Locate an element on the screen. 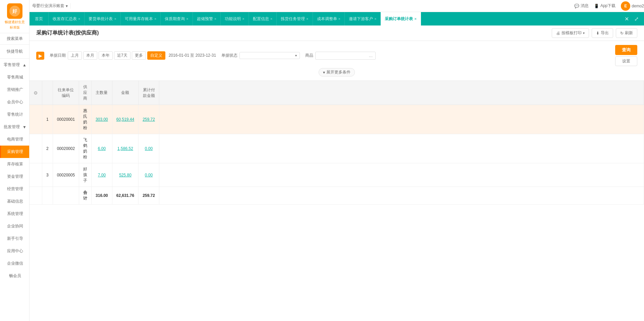 This screenshot has width=644, height=321. tab-order-stats: 要货单统计表 × is located at coordinates (103, 19).